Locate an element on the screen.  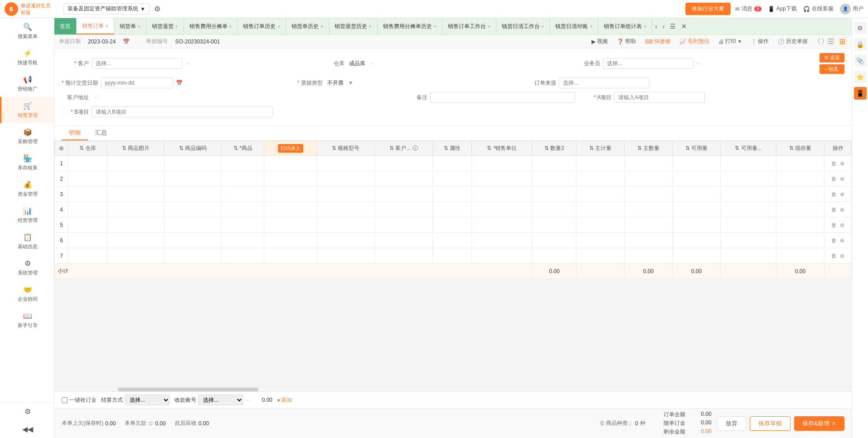
rs-attachment-btn: 📎 is located at coordinates (860, 61).